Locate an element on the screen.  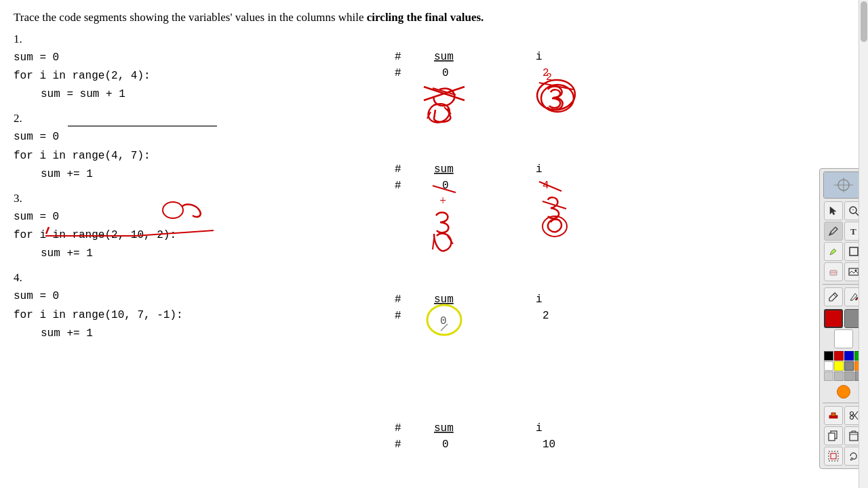
select-all-btn is located at coordinates (833, 456).